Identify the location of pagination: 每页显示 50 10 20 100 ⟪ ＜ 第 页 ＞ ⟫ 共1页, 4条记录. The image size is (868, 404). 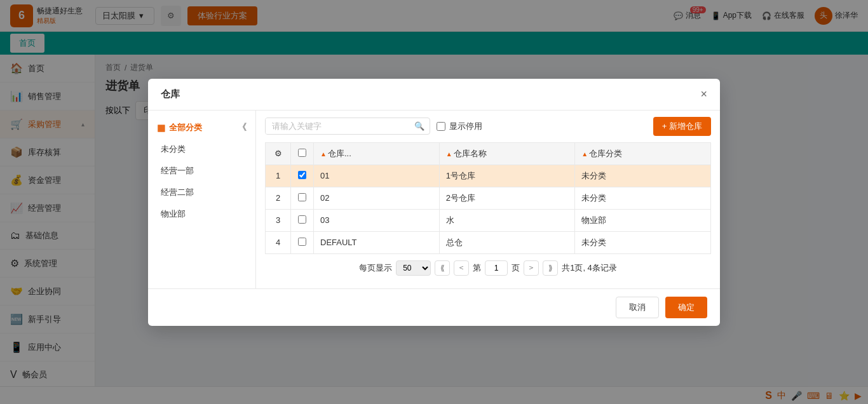
(488, 268).